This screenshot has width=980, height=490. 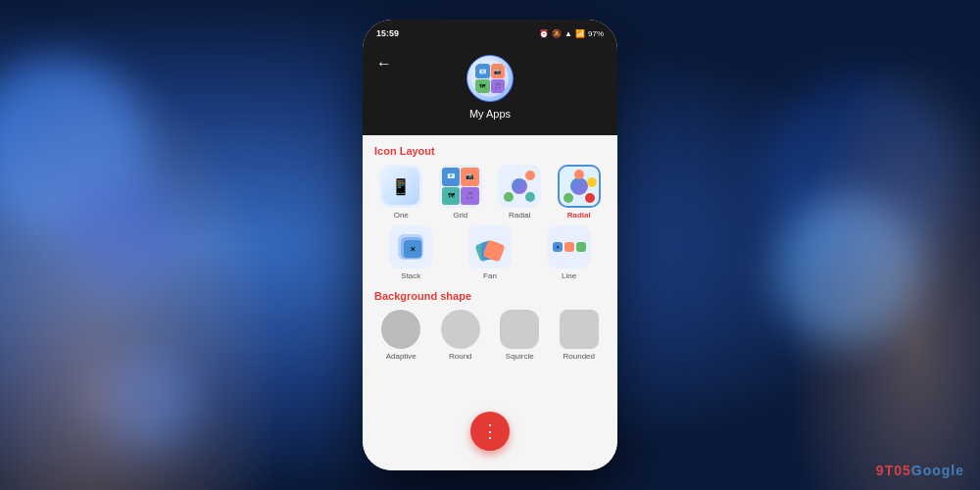 I want to click on watermark: 9T05Google, so click(x=920, y=470).